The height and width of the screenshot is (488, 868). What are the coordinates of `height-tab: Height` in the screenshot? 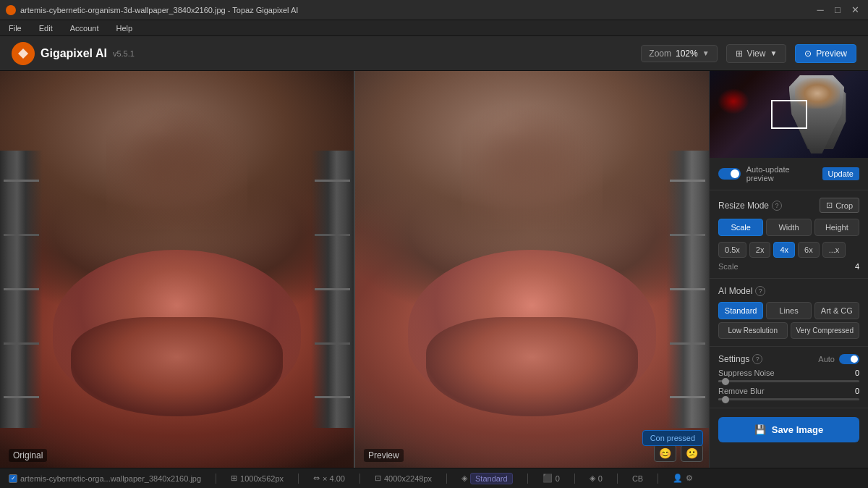 It's located at (837, 227).